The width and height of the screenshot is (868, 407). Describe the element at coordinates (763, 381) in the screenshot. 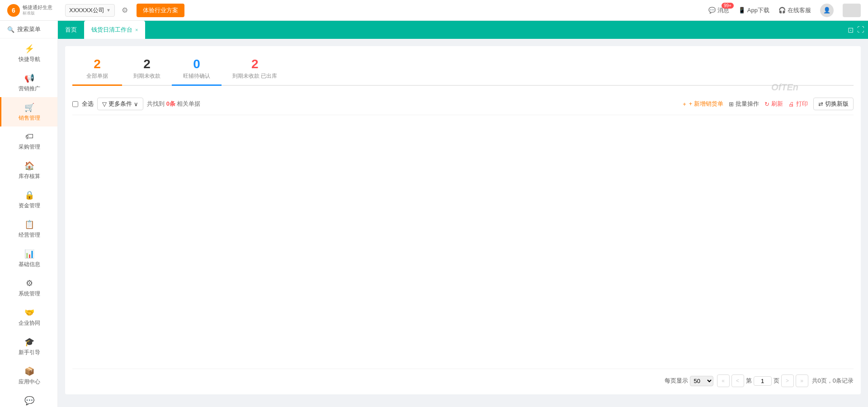

I see `page-input-wrap: 第 页` at that location.